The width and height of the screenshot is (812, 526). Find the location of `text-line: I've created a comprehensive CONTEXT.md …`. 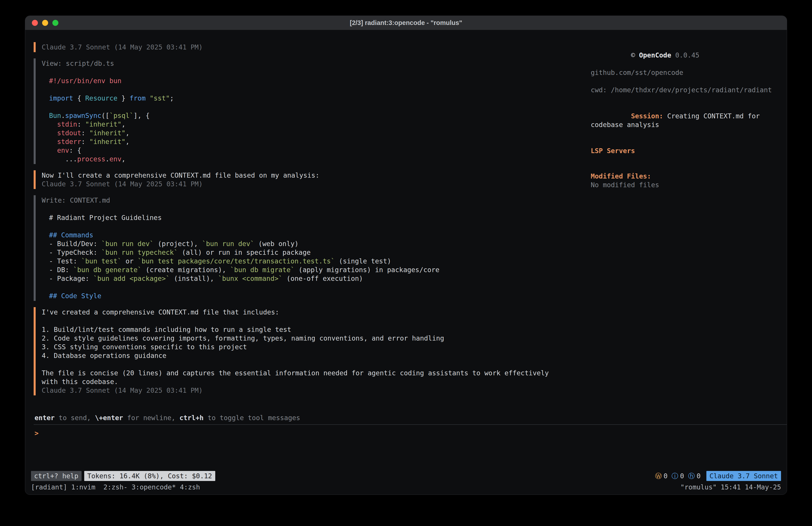

text-line: I've created a comprehensive CONTEXT.md … is located at coordinates (316, 312).